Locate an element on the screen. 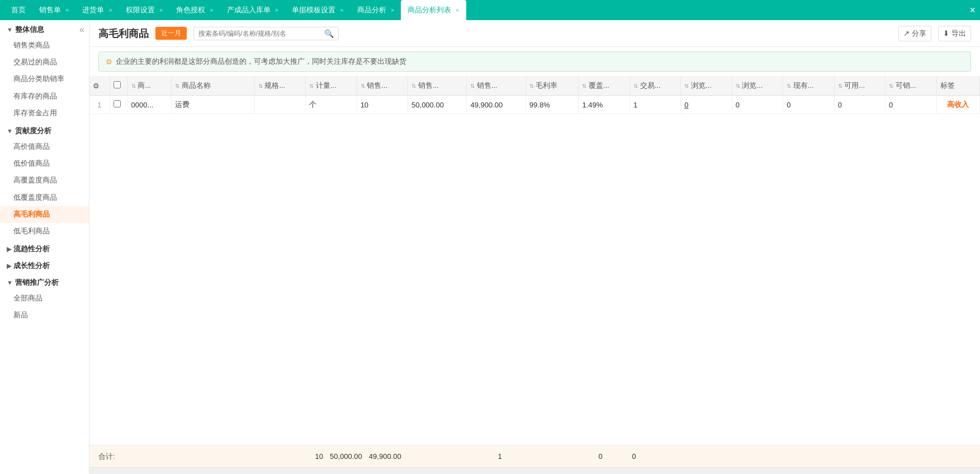 This screenshot has height=474, width=980. col-coverage: ⇅ 覆盖... is located at coordinates (604, 86).